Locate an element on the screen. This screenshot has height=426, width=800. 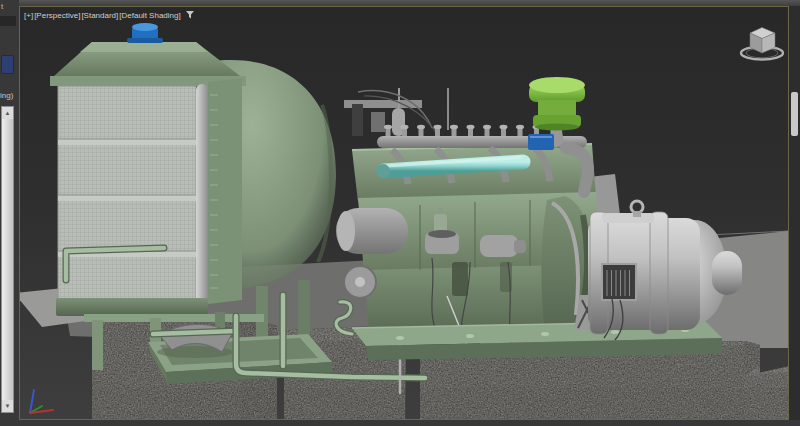
left-panel-text-fragment: t is located at coordinates (2, 6).